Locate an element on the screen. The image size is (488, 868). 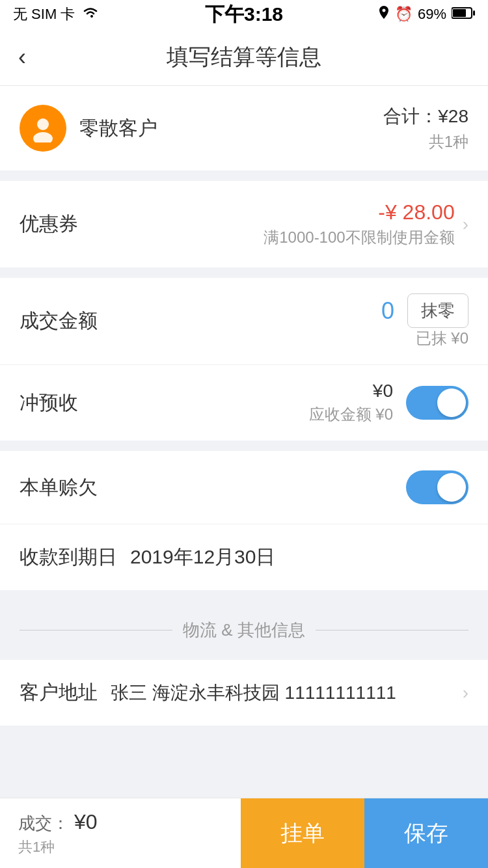
address-row: 客户地址 张三 海淀永丰科技园 11111111111 › is located at coordinates (244, 692).